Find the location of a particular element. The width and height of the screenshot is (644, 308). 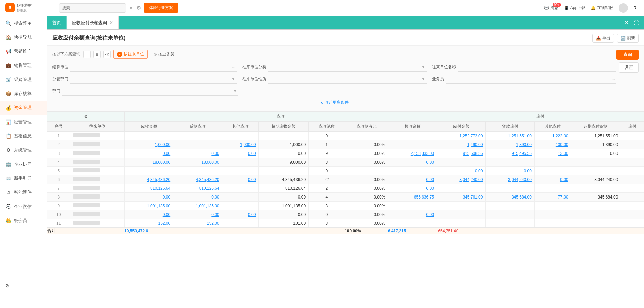

cell-value: 915,508.56 is located at coordinates (473, 153).